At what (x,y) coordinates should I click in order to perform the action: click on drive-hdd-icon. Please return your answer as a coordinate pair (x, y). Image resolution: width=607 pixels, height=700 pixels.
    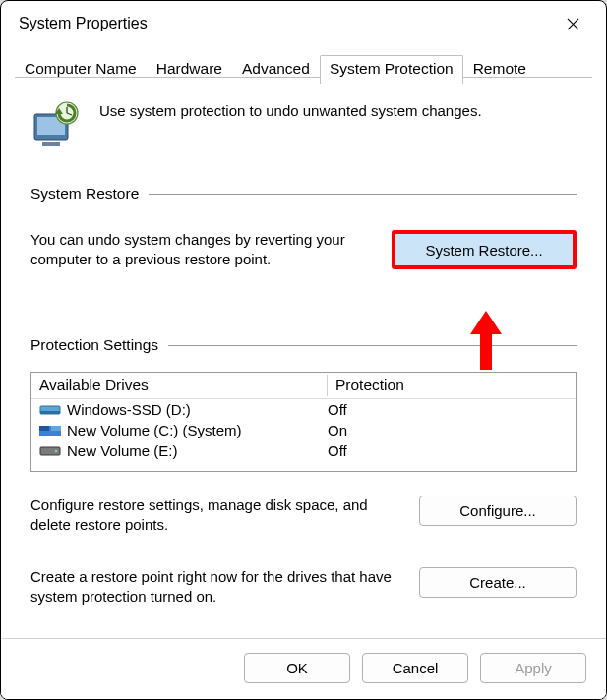
    Looking at the image, I should click on (50, 451).